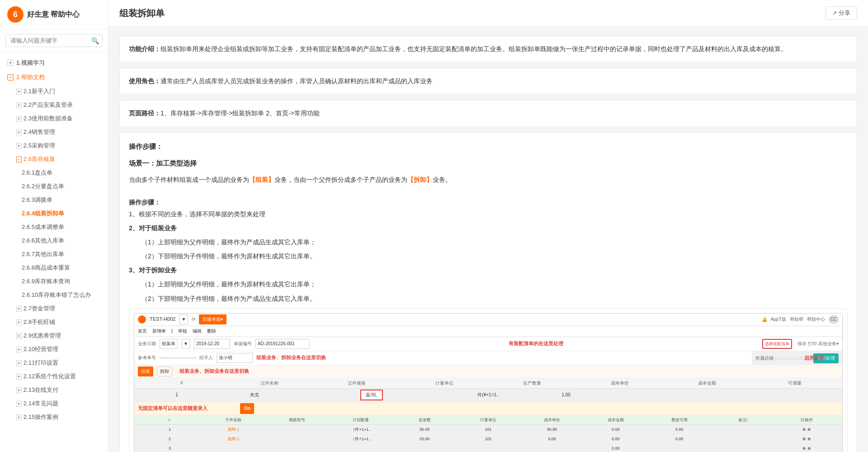 The image size is (868, 452). Describe the element at coordinates (247, 409) in the screenshot. I see `on-badge: On` at that location.